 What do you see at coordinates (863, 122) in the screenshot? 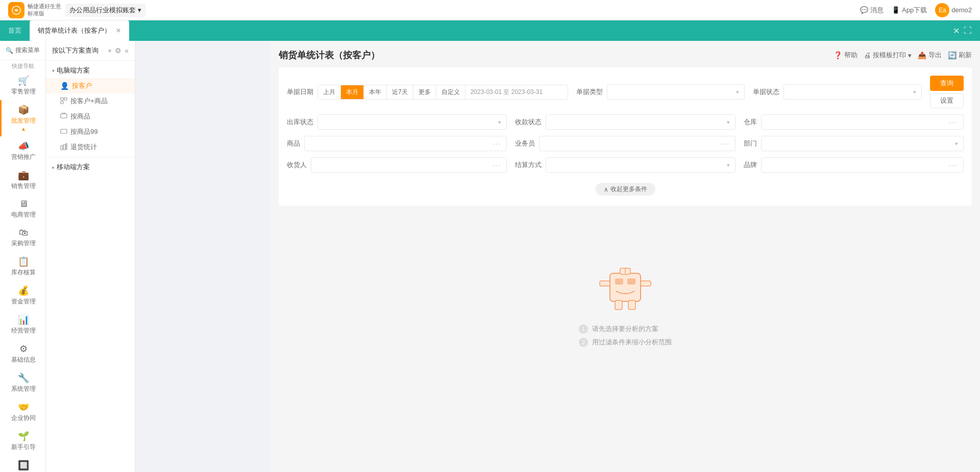
I see `warehouse-select: ···` at bounding box center [863, 122].